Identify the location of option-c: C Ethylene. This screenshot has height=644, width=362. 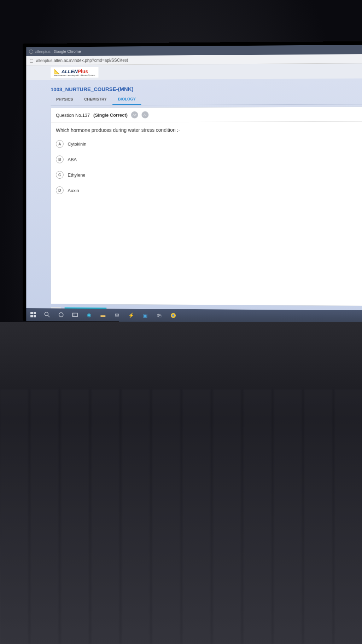
(209, 175).